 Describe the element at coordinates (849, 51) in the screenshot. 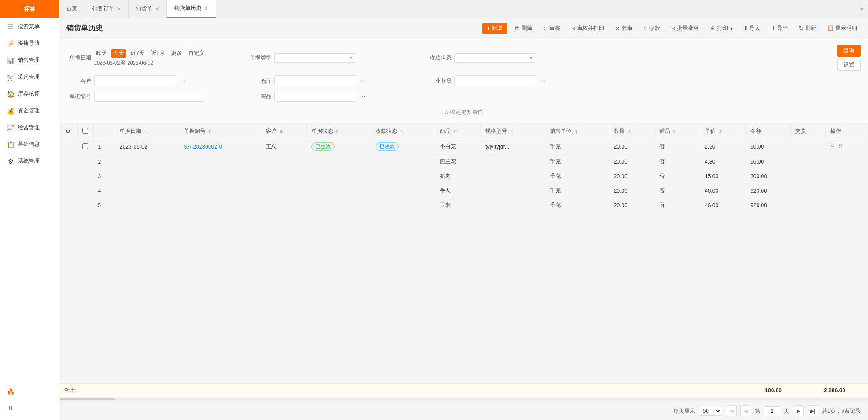

I see `query-button: 查询` at that location.